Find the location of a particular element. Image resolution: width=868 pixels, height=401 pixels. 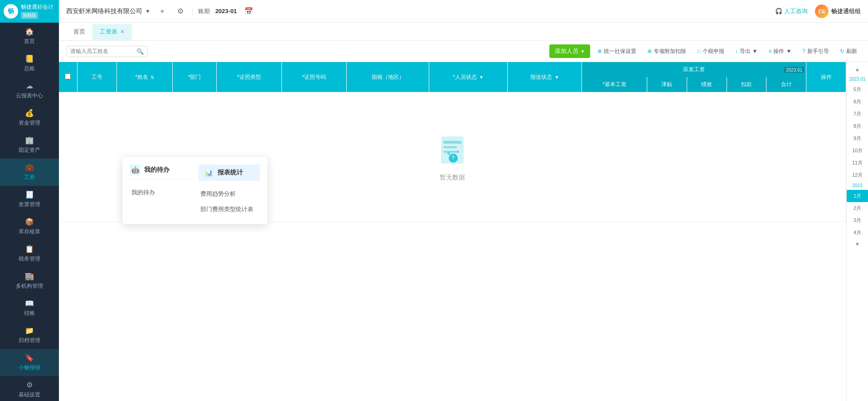

nav-label-multiorg: 多机构管理 is located at coordinates (29, 286).